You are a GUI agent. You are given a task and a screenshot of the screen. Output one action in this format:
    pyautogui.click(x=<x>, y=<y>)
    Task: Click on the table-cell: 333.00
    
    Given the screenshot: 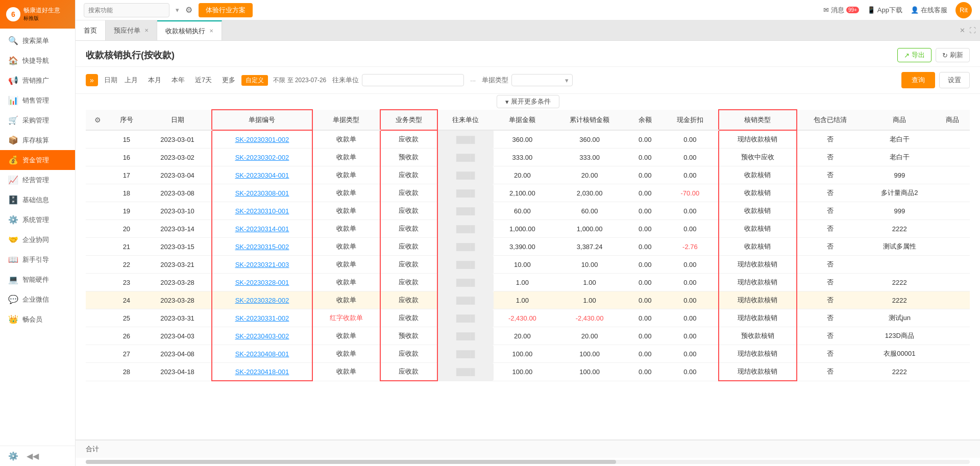 What is the action you would take?
    pyautogui.click(x=590, y=157)
    